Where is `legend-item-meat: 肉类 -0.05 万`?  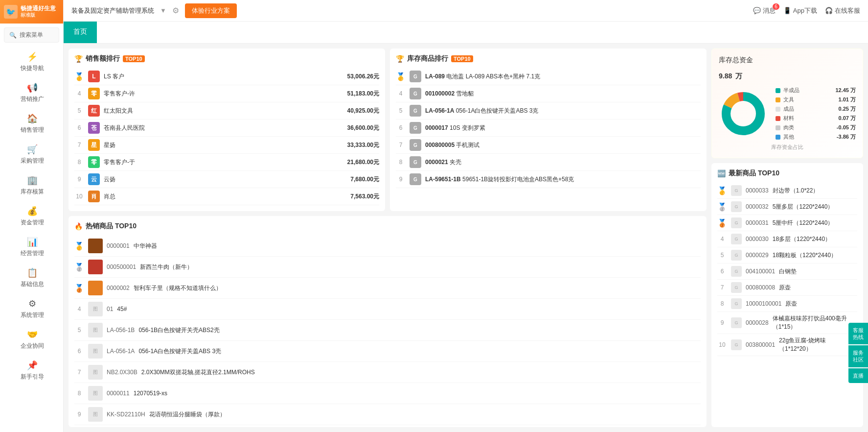 legend-item-meat: 肉类 -0.05 万 is located at coordinates (816, 127).